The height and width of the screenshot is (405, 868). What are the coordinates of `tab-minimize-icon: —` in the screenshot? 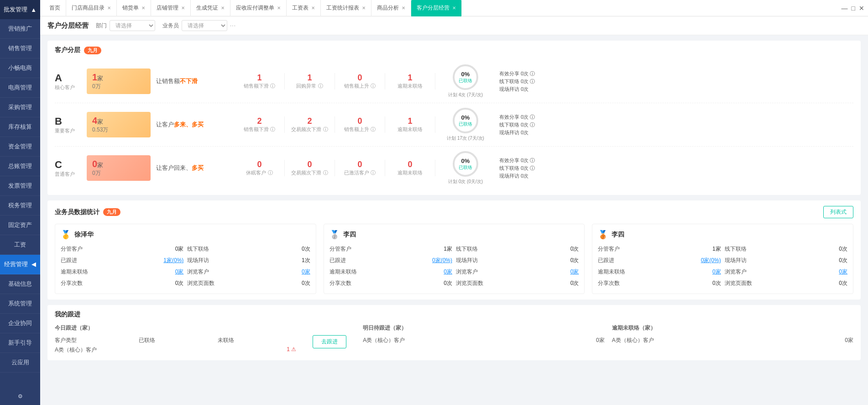 It's located at (845, 8).